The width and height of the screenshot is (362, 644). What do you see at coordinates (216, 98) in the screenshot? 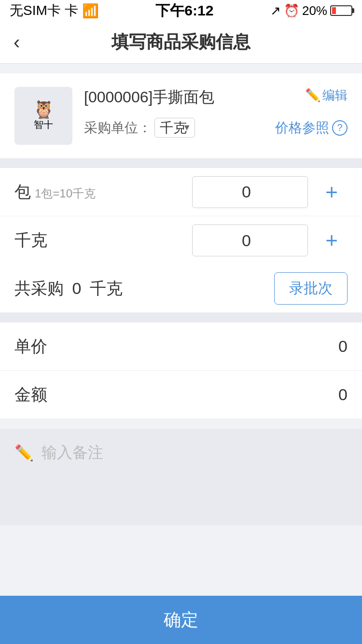
I see `product-header: [0000006]手撕面包 ✏️ 编辑` at bounding box center [216, 98].